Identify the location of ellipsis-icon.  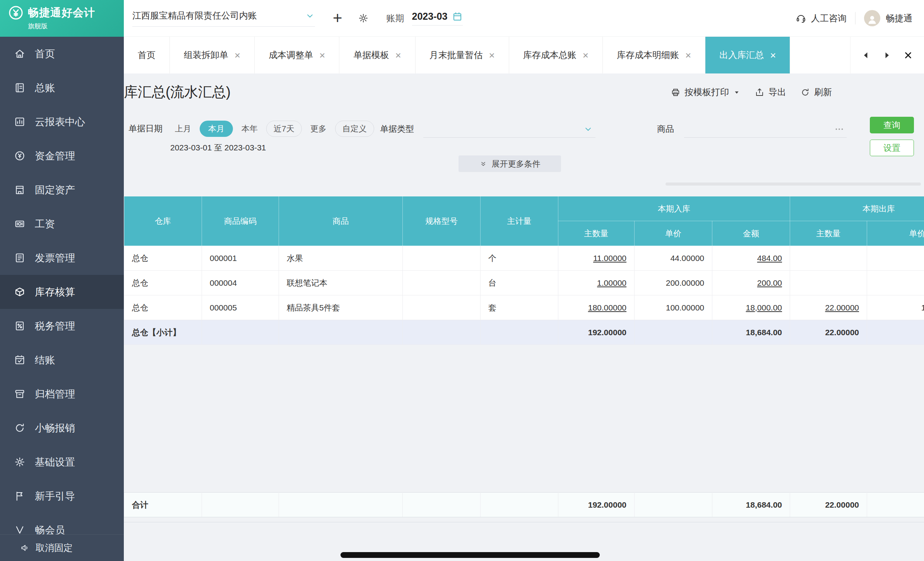
(839, 129).